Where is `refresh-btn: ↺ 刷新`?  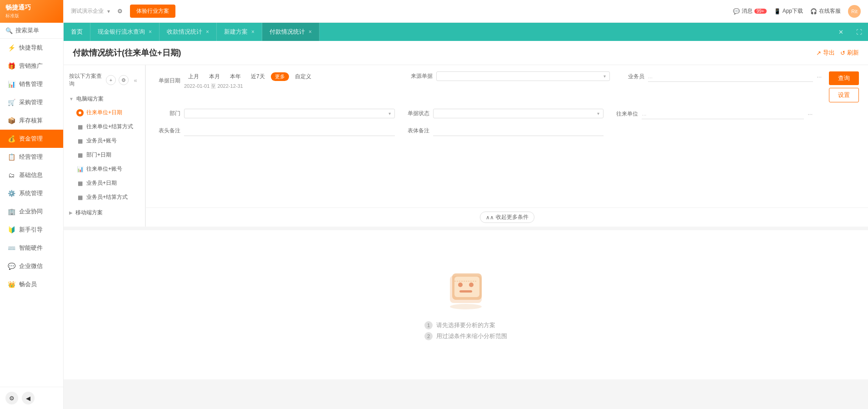
refresh-btn: ↺ 刷新 is located at coordinates (850, 53).